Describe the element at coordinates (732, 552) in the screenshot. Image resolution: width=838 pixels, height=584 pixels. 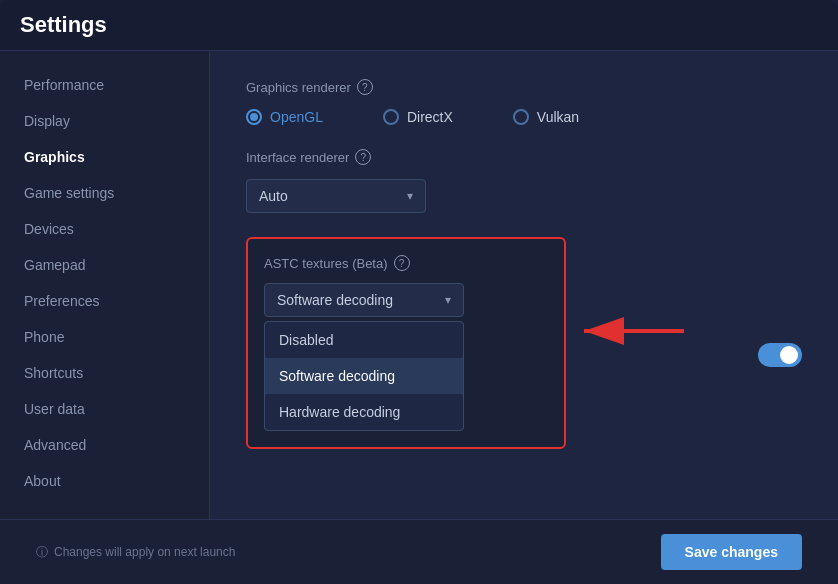
I see `save-button: Save changes` at that location.